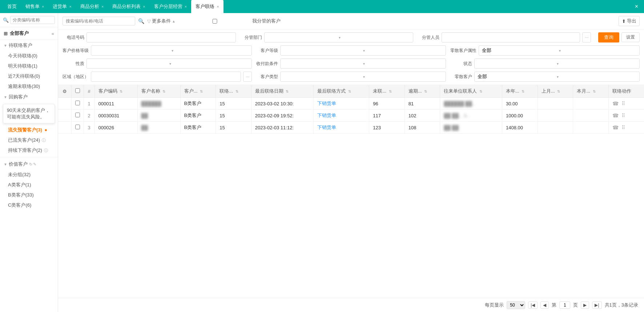  I want to click on arrow-down-icon-3: ▼, so click(5, 164).